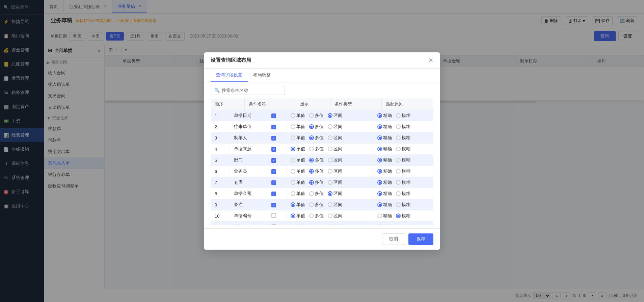 The image size is (644, 302). What do you see at coordinates (248, 116) in the screenshot?
I see `row-condition-name: 单据日期` at bounding box center [248, 116].